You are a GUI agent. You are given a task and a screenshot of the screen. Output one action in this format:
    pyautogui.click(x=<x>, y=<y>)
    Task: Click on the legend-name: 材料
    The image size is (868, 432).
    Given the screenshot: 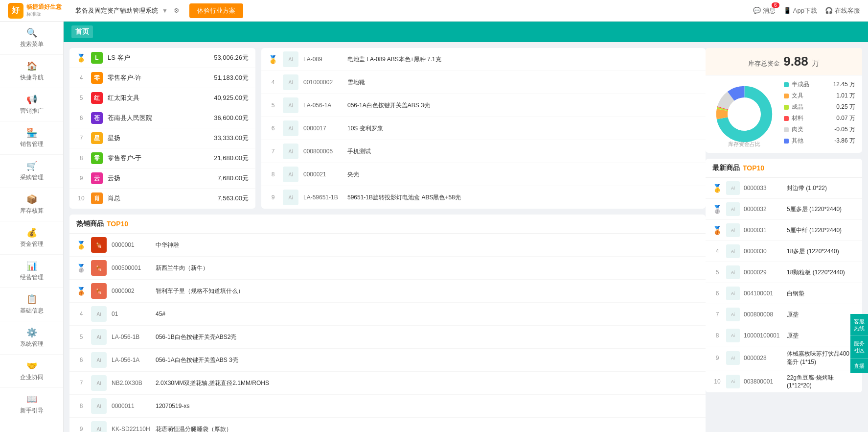 What is the action you would take?
    pyautogui.click(x=812, y=119)
    